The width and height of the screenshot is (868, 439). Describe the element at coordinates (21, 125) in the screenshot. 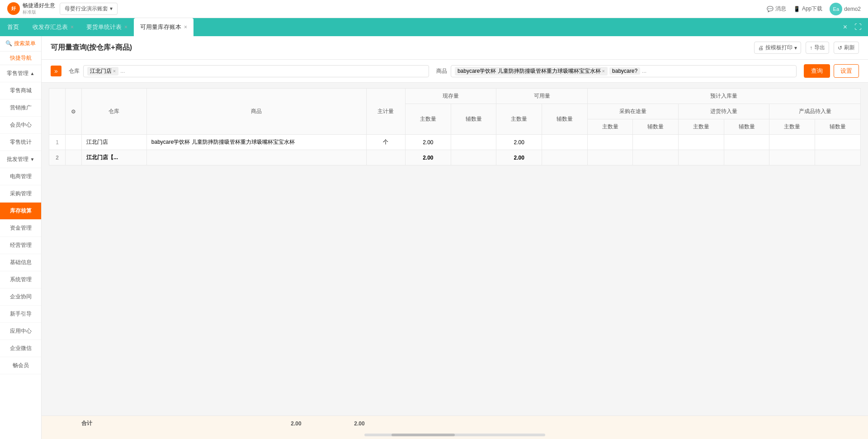

I see `sidebar-item-member-center: 会员中心` at that location.